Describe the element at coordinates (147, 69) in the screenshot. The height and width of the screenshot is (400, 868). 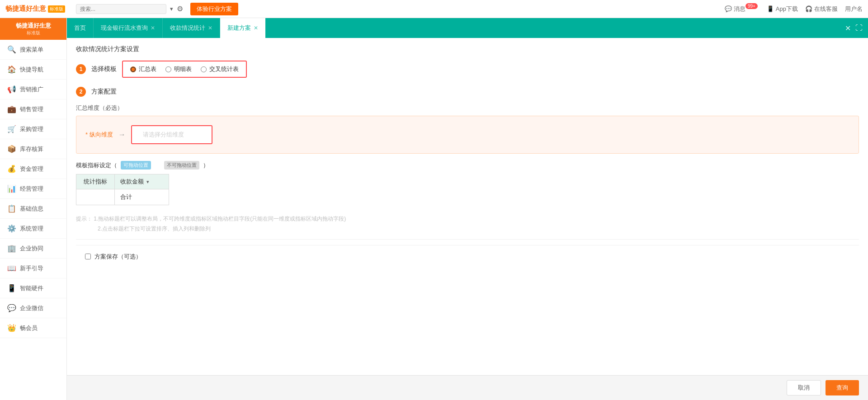
I see `radio-summary-label: 汇总表` at that location.